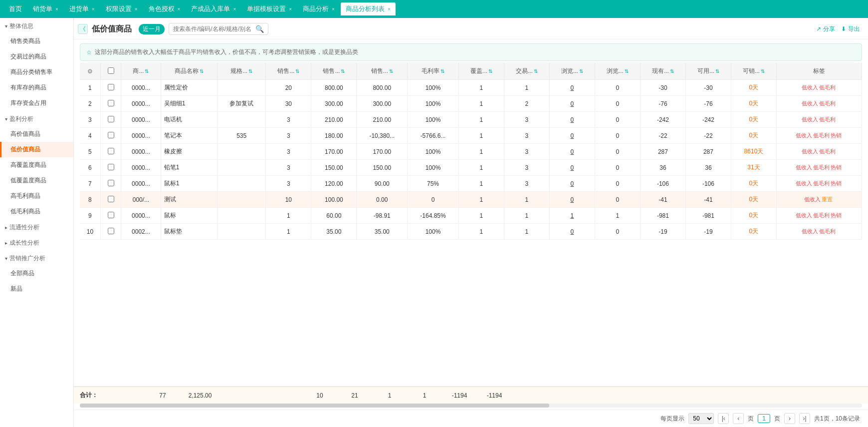  I want to click on prev-page-button: ‹, so click(738, 419).